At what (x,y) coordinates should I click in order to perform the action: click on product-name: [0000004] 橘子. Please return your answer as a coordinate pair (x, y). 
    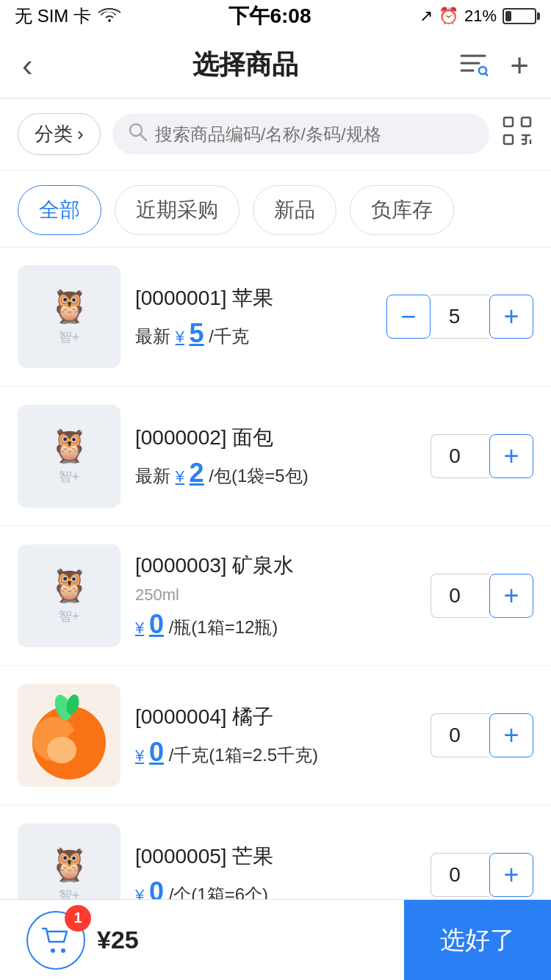
    Looking at the image, I should click on (276, 717).